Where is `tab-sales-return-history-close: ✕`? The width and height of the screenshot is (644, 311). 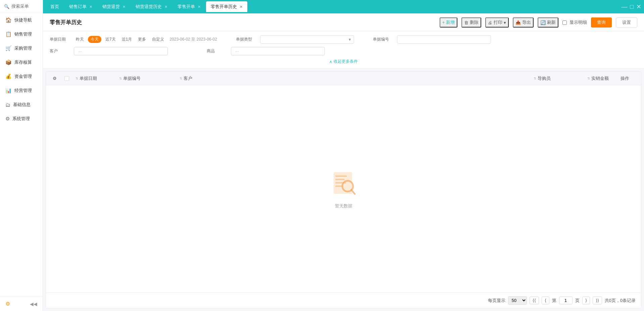
tab-sales-return-history-close: ✕ is located at coordinates (166, 7).